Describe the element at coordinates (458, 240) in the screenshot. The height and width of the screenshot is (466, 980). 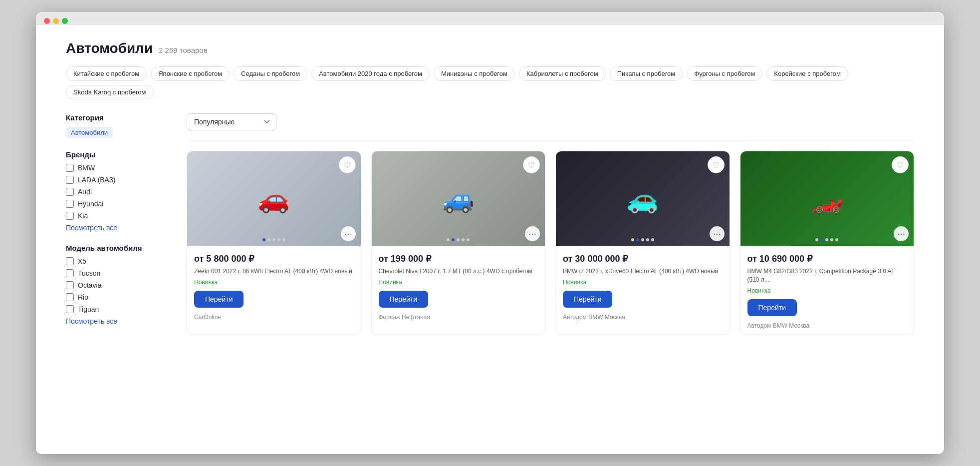
I see `image-dots-niva` at that location.